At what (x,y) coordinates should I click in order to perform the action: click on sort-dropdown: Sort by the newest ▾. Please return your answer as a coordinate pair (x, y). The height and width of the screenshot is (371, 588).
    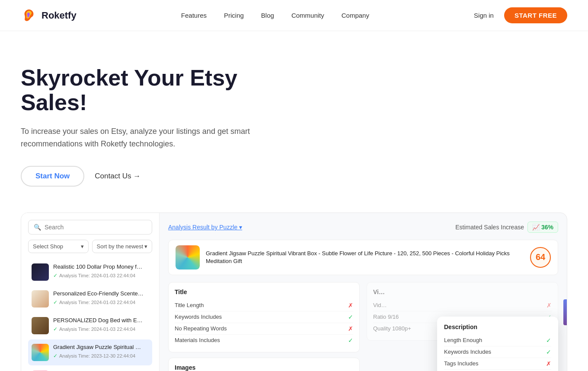
    Looking at the image, I should click on (122, 246).